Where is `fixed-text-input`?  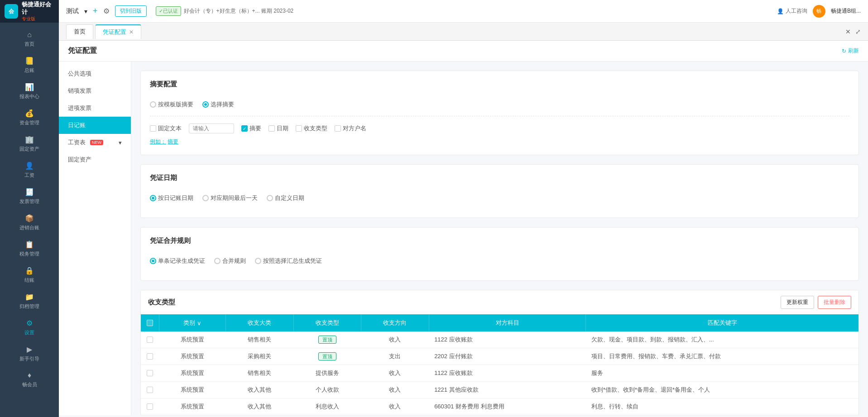
fixed-text-input is located at coordinates (211, 128).